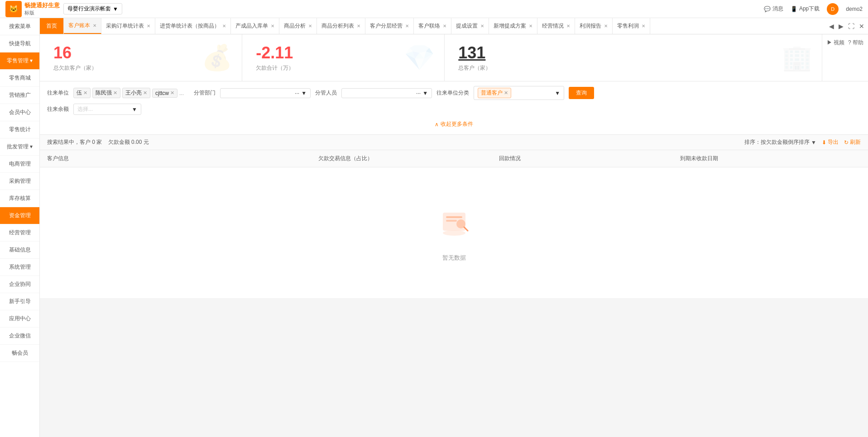 Image resolution: width=868 pixels, height=437 pixels. Describe the element at coordinates (182, 93) in the screenshot. I see `more-tags-btn: ...` at that location.